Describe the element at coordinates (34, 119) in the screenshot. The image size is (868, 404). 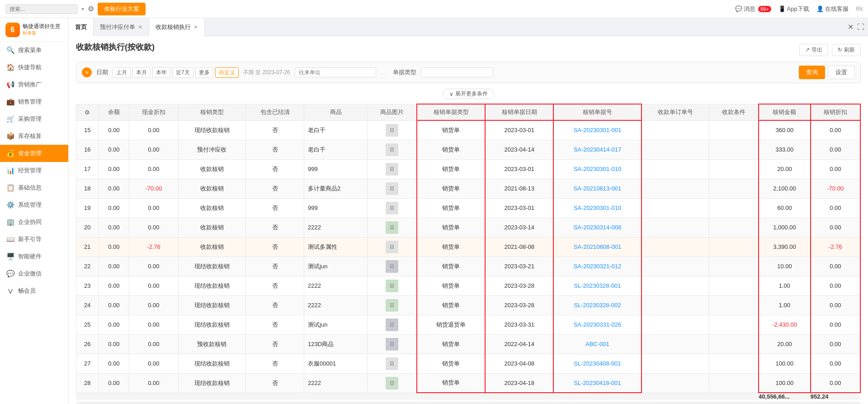
I see `sidebar-item-purchase: 🛒 采购管理` at that location.